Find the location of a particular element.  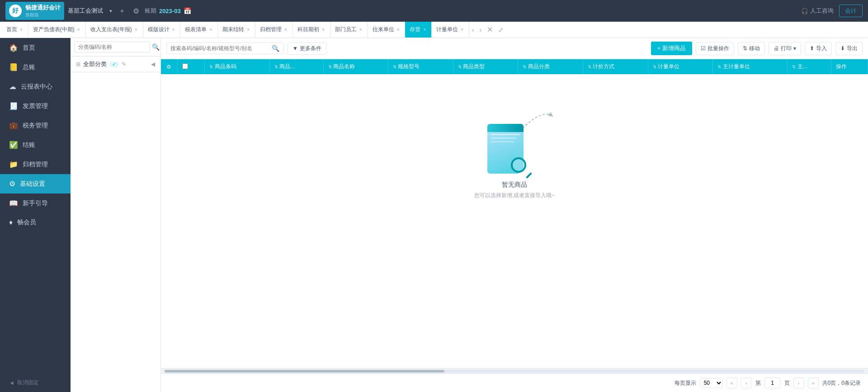

sort-icon-7: ⇅ is located at coordinates (590, 67).